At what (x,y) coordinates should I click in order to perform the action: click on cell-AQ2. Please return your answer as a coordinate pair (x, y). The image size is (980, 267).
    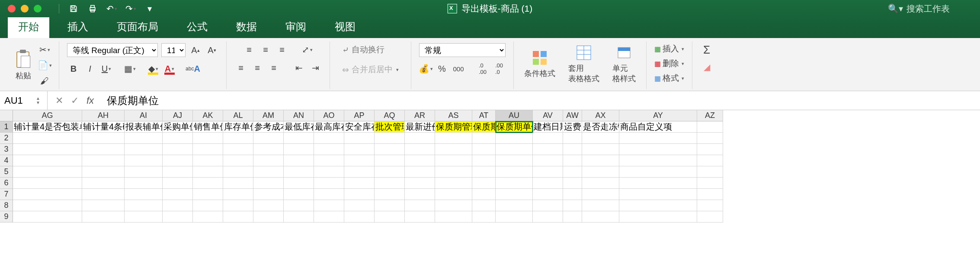
    Looking at the image, I should click on (390, 138).